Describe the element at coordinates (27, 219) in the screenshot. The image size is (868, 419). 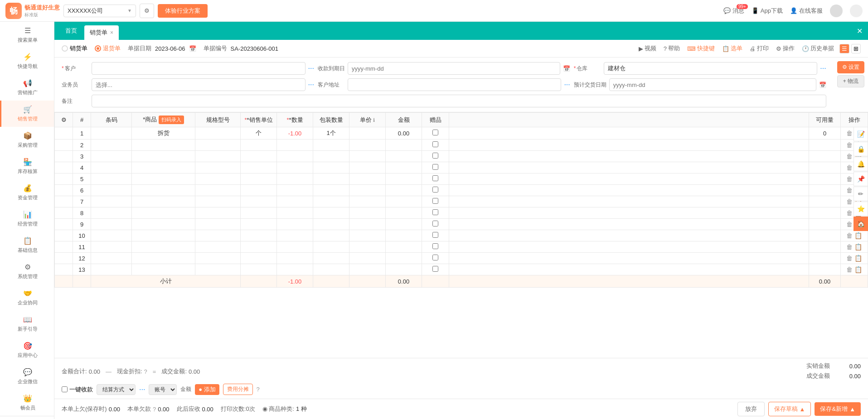
I see `sidebar-item-management: 📊 经营管理` at that location.